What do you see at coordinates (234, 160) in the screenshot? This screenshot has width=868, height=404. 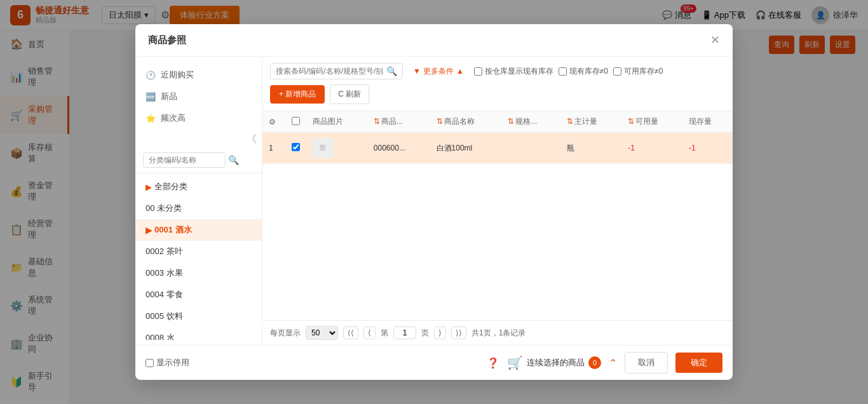 I see `category-search-button: 🔍` at bounding box center [234, 160].